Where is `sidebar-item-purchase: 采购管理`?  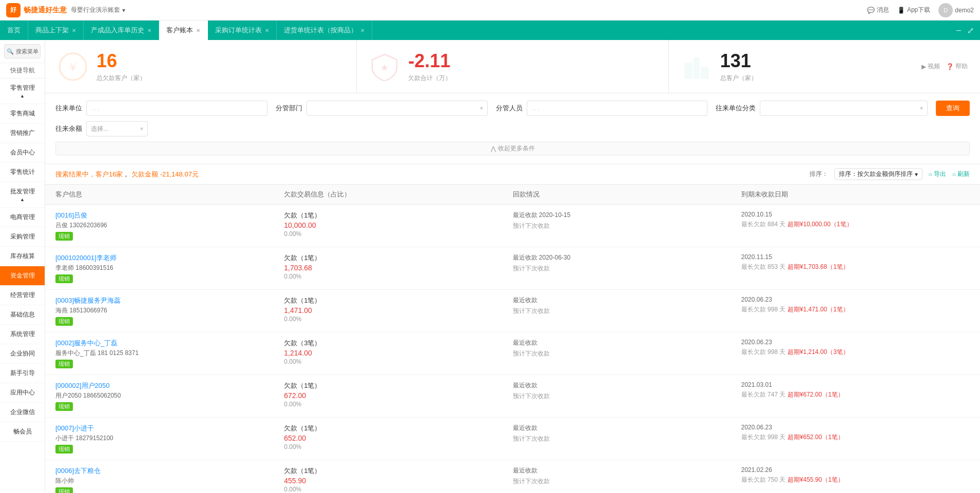 sidebar-item-purchase: 采购管理 is located at coordinates (23, 237).